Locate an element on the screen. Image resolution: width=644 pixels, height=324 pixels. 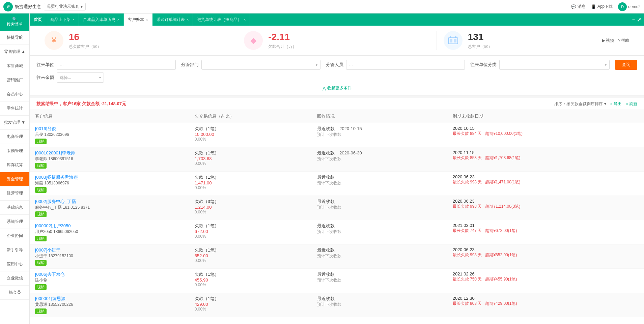
customer-name-link: [000002]用户2050 is located at coordinates (53, 226).